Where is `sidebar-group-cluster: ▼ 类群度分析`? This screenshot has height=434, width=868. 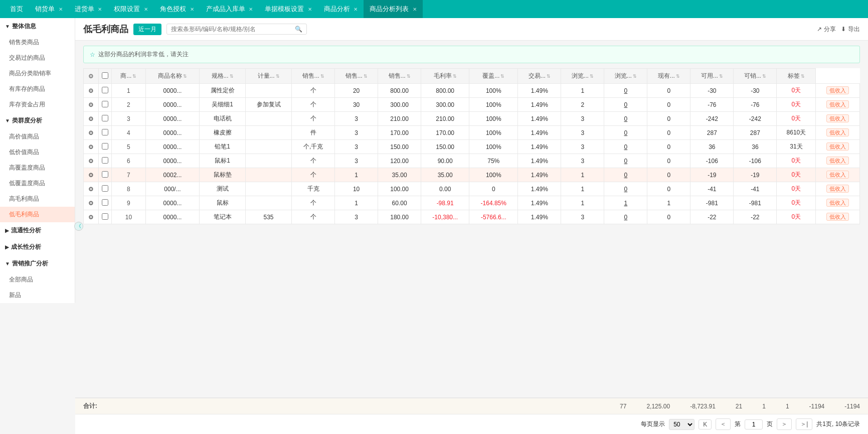 sidebar-group-cluster: ▼ 类群度分析 is located at coordinates (37, 120).